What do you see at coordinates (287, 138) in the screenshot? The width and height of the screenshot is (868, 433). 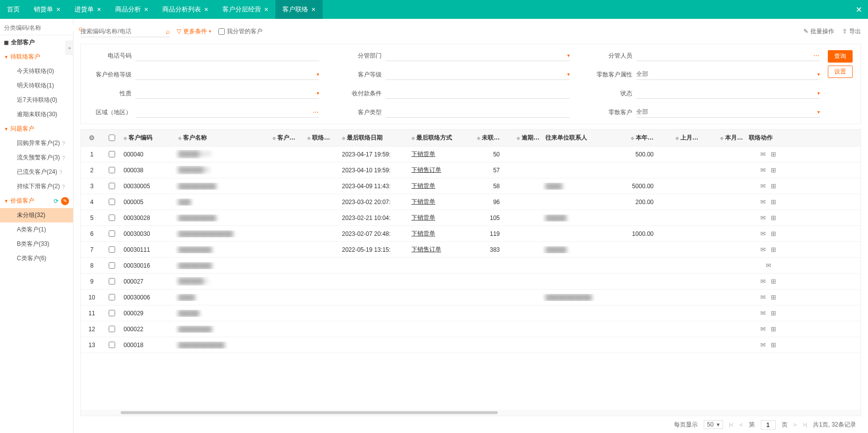 I see `col-cust: ◆客户…` at bounding box center [287, 138].